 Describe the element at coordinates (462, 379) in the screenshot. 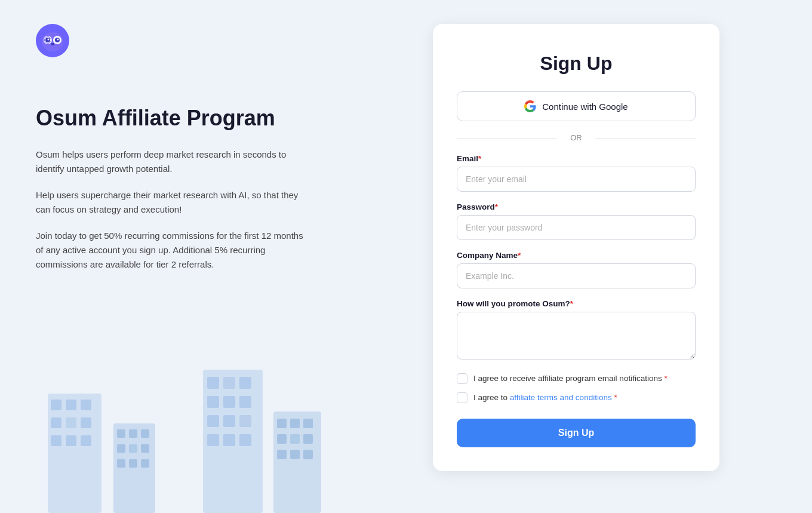

I see `checkbox1-input` at that location.